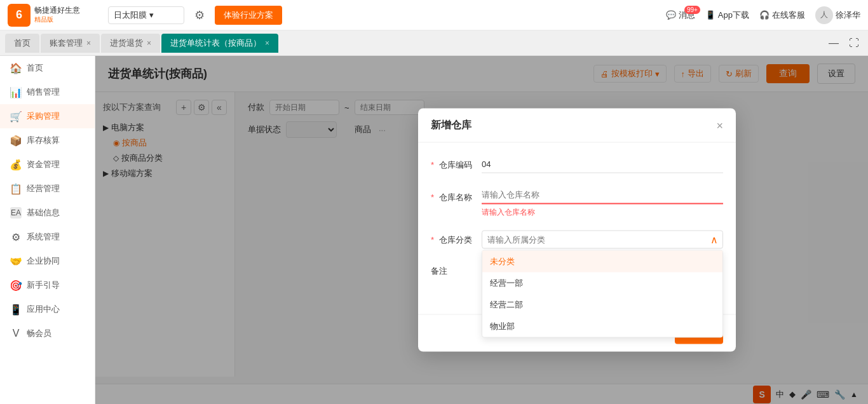 The height and width of the screenshot is (404, 868). I want to click on enterprise-icon: 🤝, so click(16, 261).